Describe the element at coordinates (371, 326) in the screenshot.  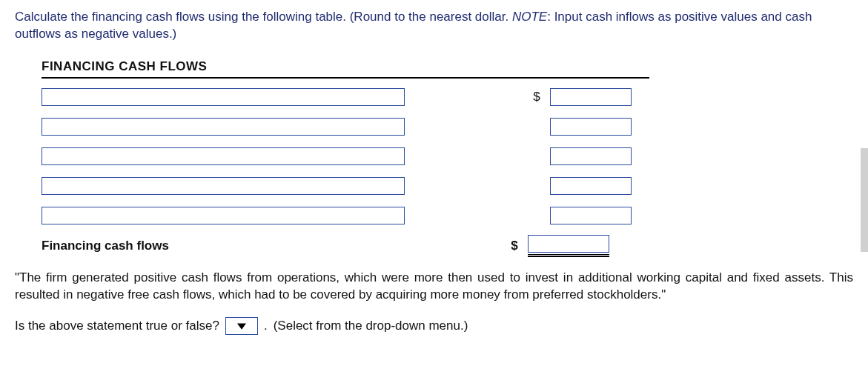
I see `question-hint: (Select from the drop-down menu.)` at that location.